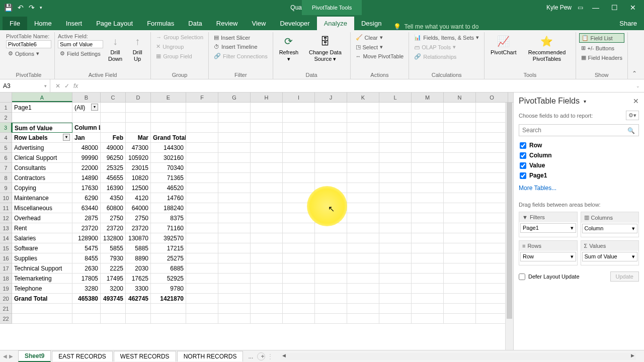  Describe the element at coordinates (87, 208) in the screenshot. I see `cell: 63440` at that location.